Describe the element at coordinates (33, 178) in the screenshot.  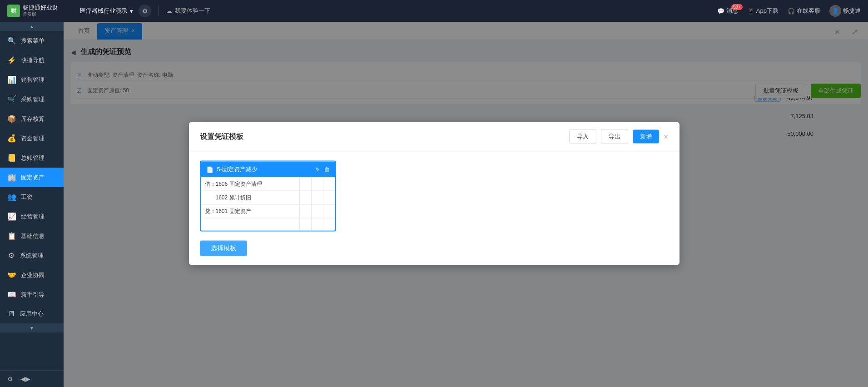
I see `sidebar-item-label: 固定资产` at that location.